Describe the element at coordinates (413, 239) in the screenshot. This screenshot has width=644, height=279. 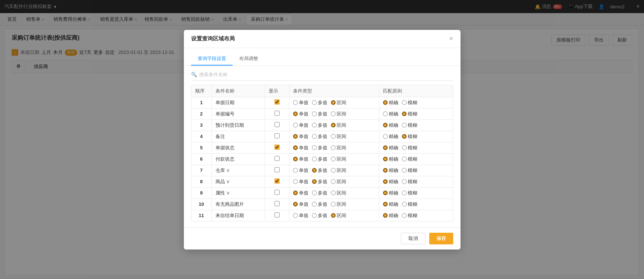
I see `cancel-button: 取消` at that location.